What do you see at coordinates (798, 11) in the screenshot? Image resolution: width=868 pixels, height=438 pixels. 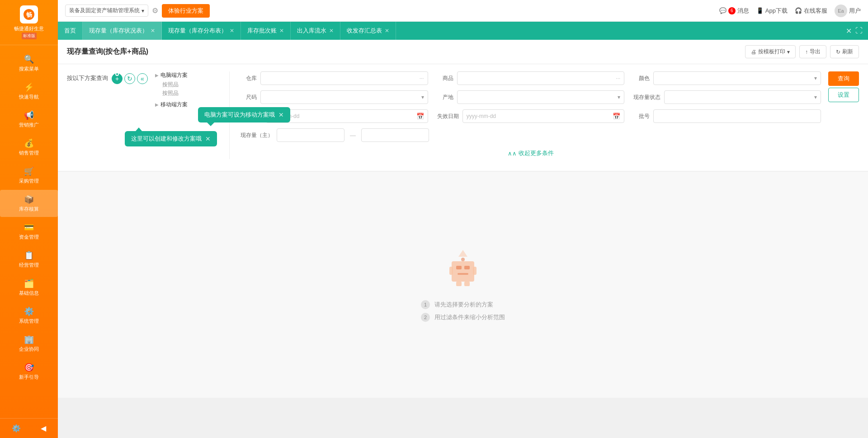 I see `support-icon: 🎧` at bounding box center [798, 11].